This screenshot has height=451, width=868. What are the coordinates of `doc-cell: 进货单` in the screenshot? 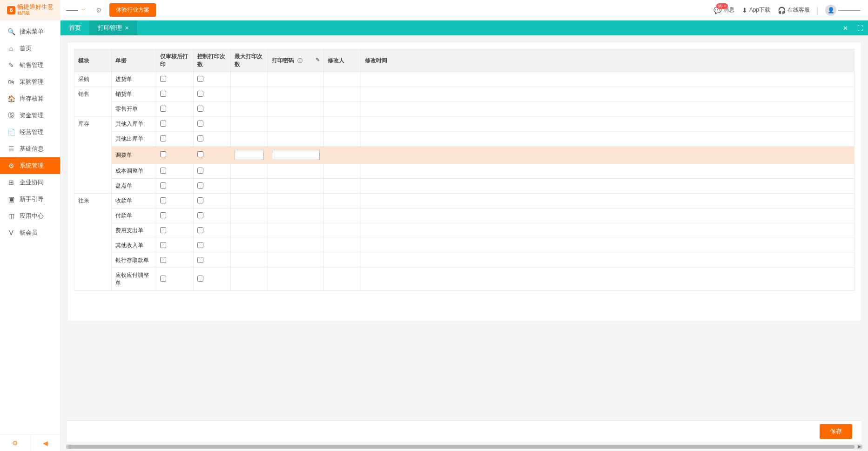 It's located at (134, 80).